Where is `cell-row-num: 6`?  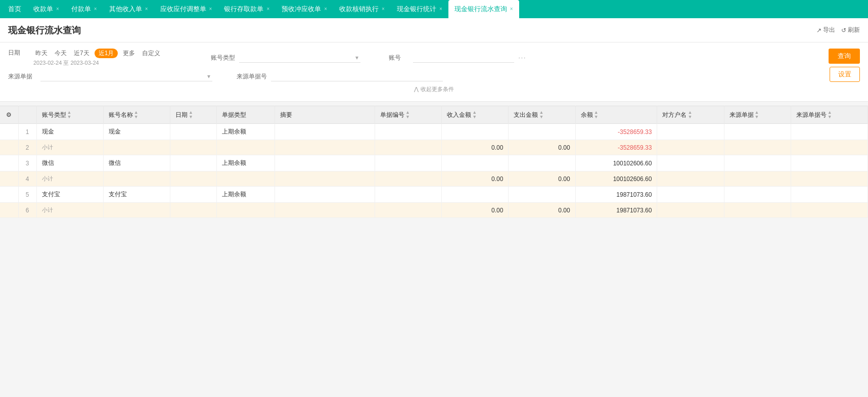 cell-row-num: 6 is located at coordinates (27, 210).